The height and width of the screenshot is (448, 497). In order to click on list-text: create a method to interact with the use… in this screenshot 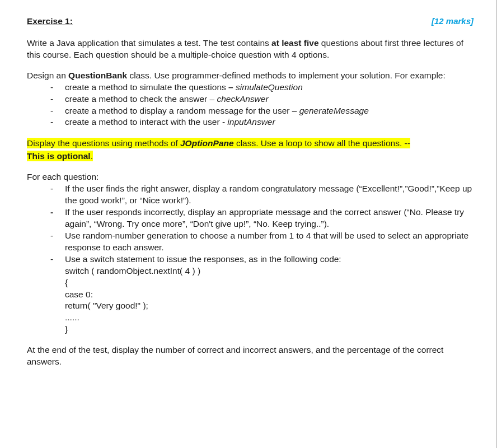, I will do `click(271, 122)`.